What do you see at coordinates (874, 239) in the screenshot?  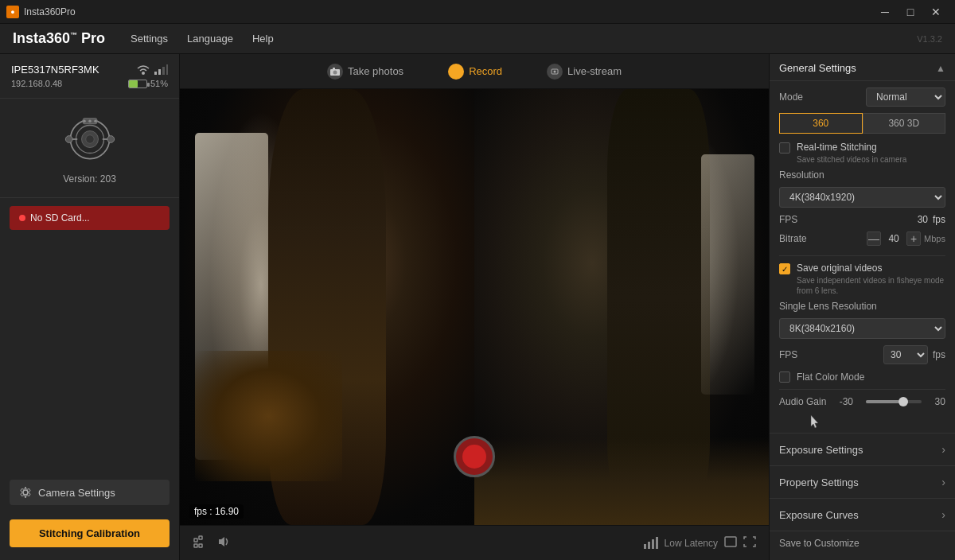 I see `bitrate-minus-button: —` at bounding box center [874, 239].